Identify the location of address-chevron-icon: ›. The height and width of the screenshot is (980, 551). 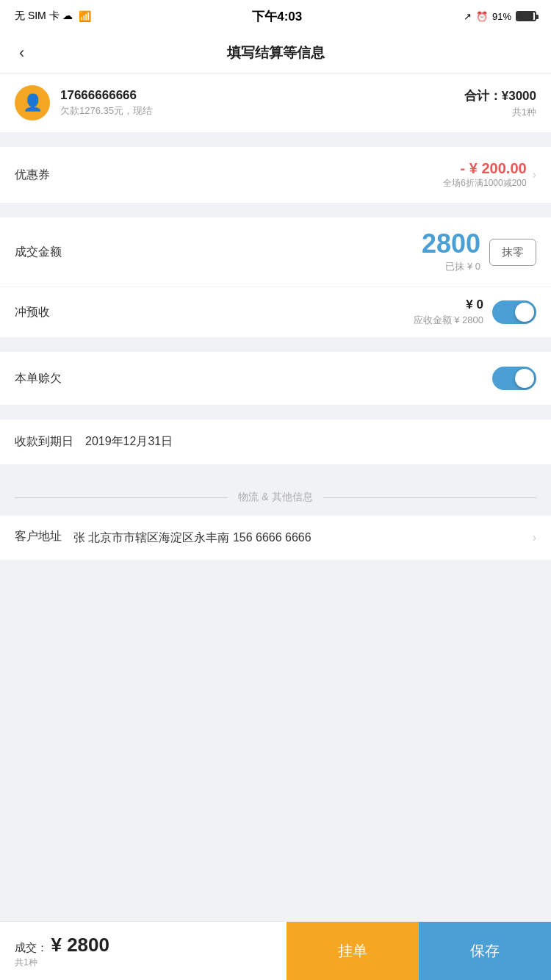
(535, 538).